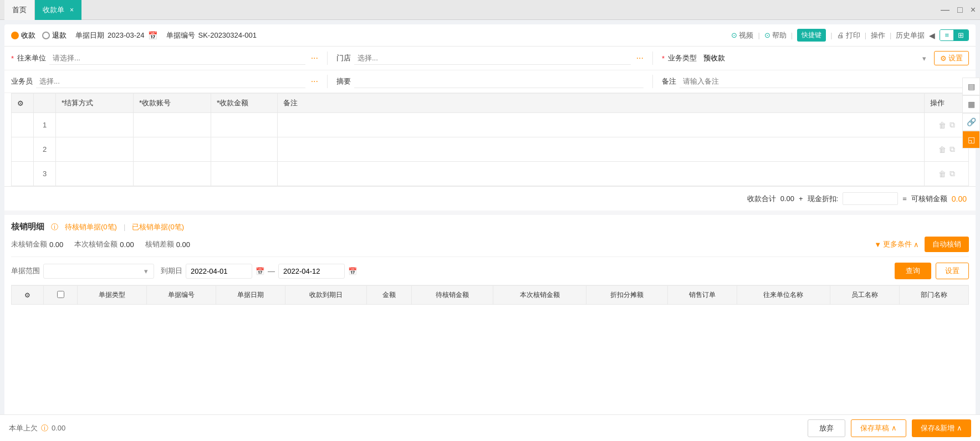 The height and width of the screenshot is (441, 980). Describe the element at coordinates (99, 271) in the screenshot. I see `range-select: ▾` at that location.